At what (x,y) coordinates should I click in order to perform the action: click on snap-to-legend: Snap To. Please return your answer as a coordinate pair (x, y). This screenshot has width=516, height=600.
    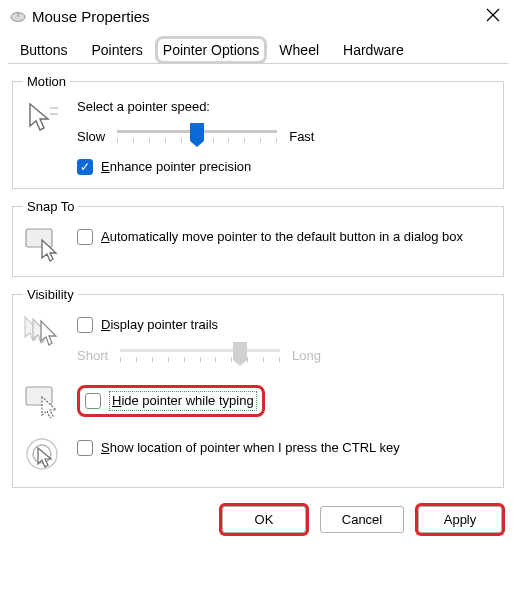
    Looking at the image, I should click on (50, 206).